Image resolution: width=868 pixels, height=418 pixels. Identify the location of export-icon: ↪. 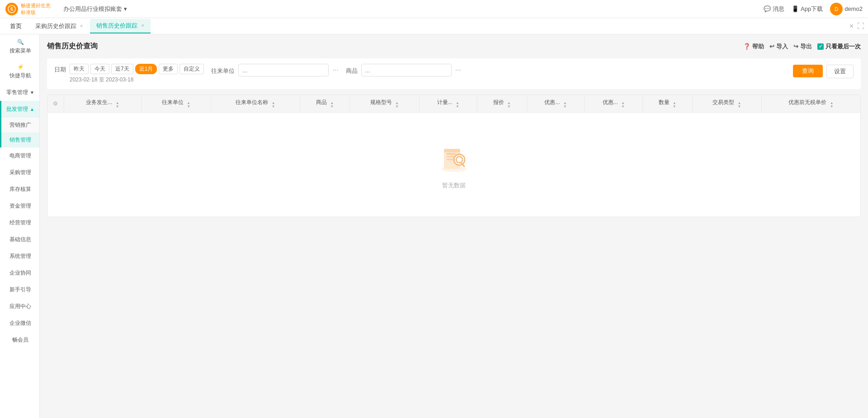
(796, 46).